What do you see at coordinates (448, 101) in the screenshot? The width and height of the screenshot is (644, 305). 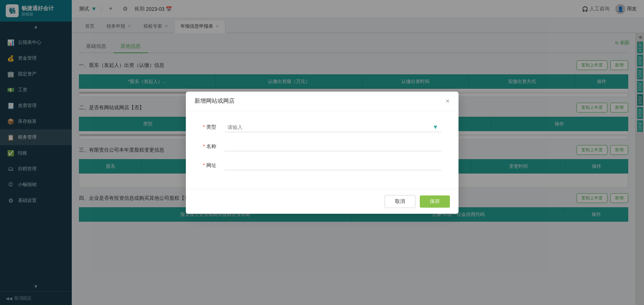 I see `modal-close-btn: ×` at bounding box center [448, 101].